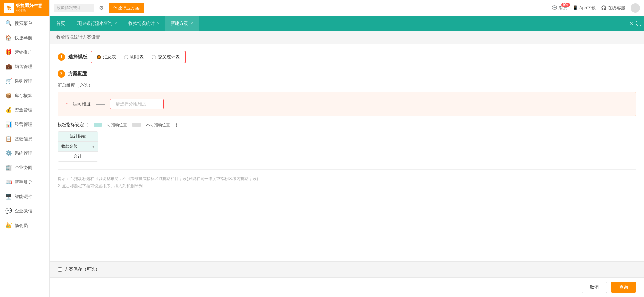  Describe the element at coordinates (116, 23) in the screenshot. I see `close-bank-flow-icon: ✕` at that location.